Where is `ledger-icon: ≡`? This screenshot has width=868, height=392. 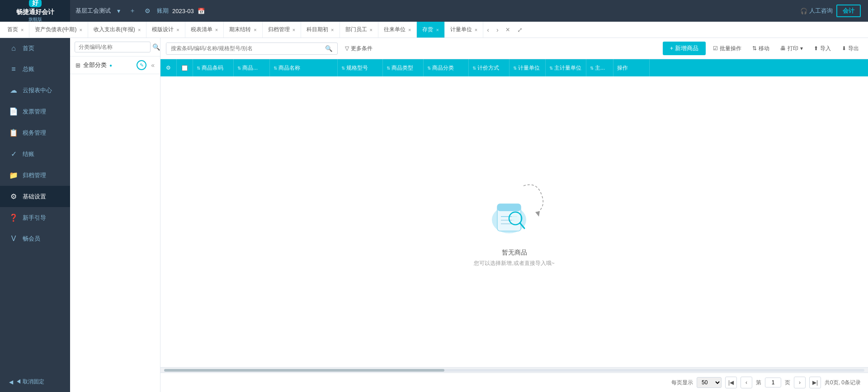
ledger-icon: ≡ is located at coordinates (14, 69).